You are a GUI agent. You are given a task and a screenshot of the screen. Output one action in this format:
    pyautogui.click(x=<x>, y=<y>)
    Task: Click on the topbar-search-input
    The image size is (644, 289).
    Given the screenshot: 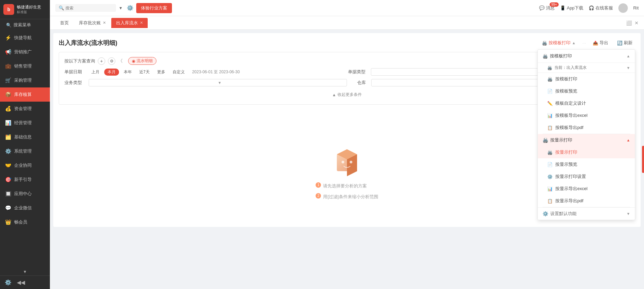 What is the action you would take?
    pyautogui.click(x=87, y=8)
    